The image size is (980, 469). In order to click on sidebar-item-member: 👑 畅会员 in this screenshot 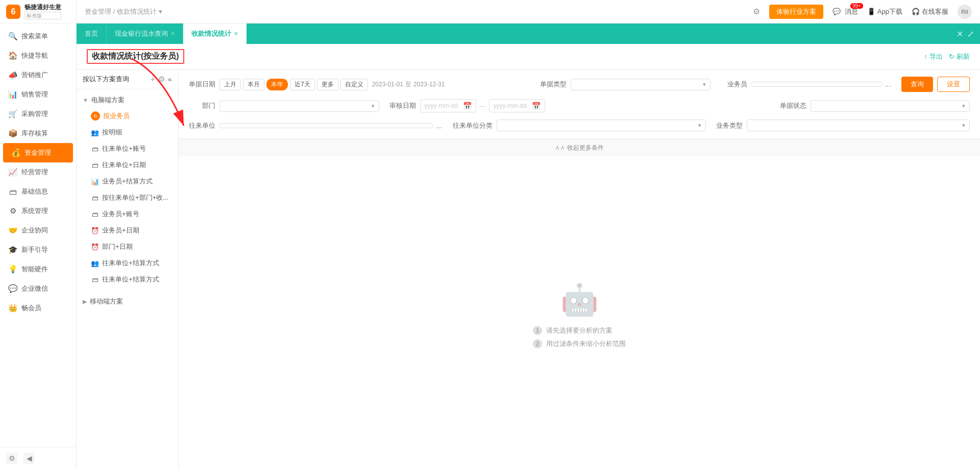, I will do `click(38, 308)`.